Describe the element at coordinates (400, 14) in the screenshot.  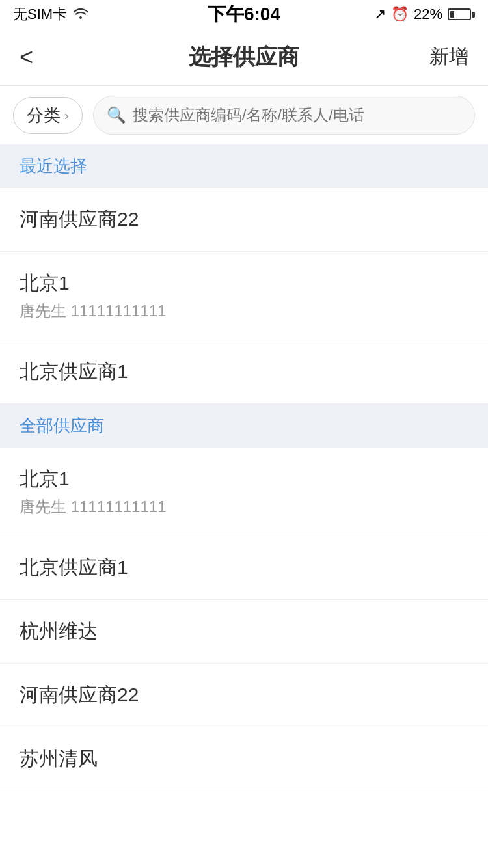
I see `alarm-icon: ⏰` at that location.